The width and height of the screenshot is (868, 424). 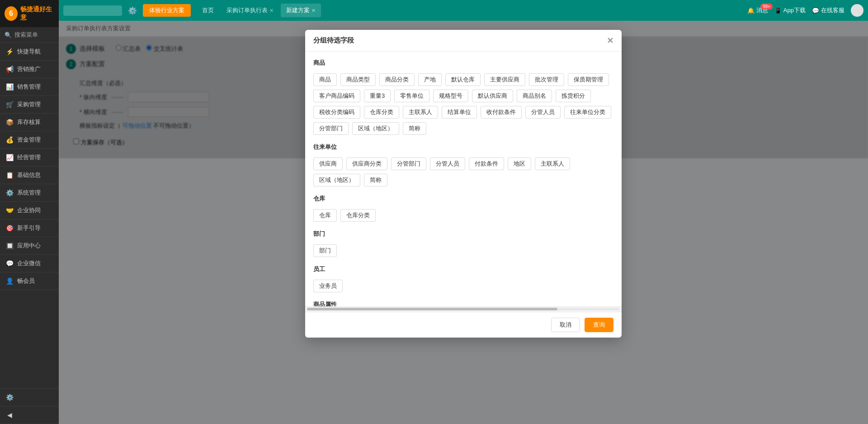 I want to click on header-nav: ⚙️ 体验行业方案 首页采购订单执行表 ✕新建方案 ✕, so click(x=405, y=10).